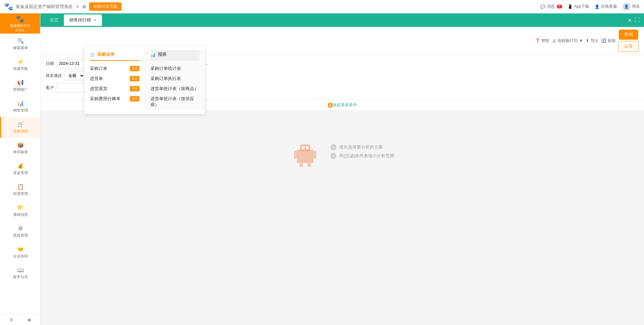 Image resolution: width=644 pixels, height=325 pixels. Describe the element at coordinates (9, 7) in the screenshot. I see `logo-icon-top: 🐾` at that location.